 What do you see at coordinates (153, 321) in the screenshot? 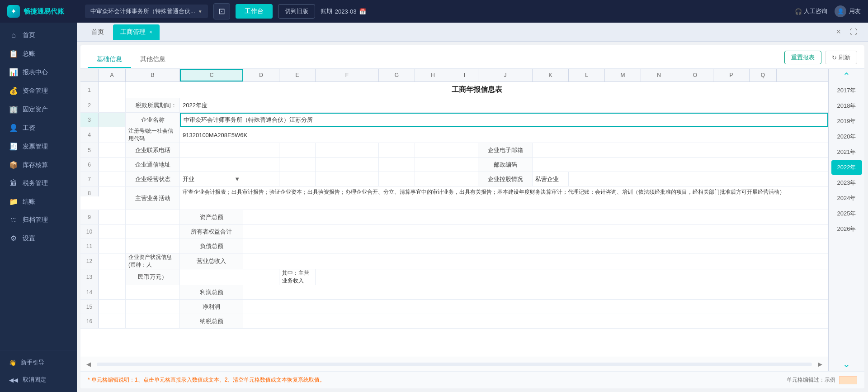
I see `cell-16b` at bounding box center [153, 321].